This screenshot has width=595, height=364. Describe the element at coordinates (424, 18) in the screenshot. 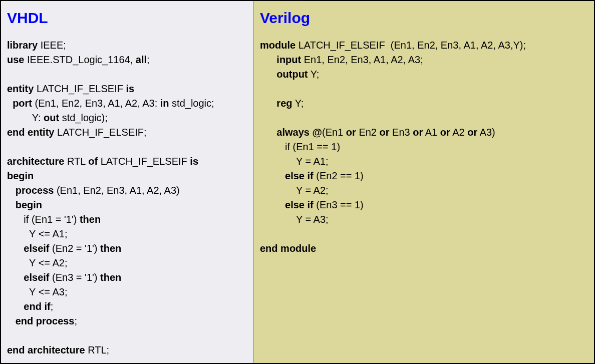

I see `verilog-title: Verilog` at that location.